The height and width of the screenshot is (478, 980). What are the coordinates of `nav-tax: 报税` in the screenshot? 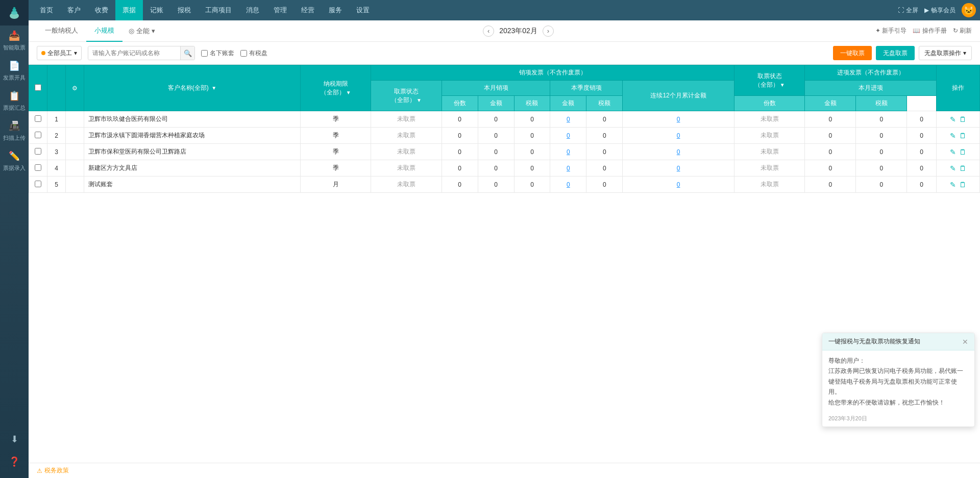 It's located at (184, 10).